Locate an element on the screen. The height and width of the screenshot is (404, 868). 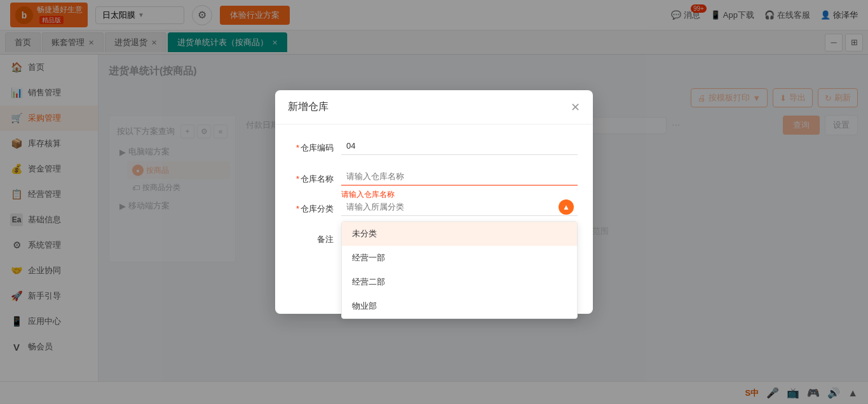
dropdown-item-dept1: 经营一部 is located at coordinates (459, 258).